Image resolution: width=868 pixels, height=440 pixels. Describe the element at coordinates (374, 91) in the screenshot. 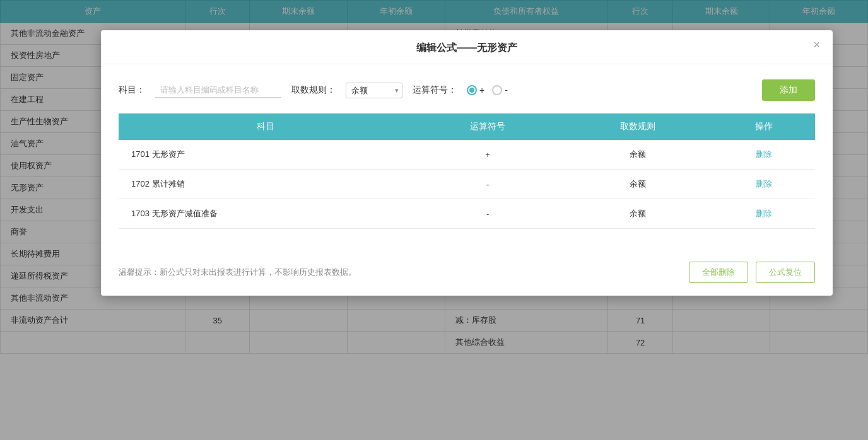

I see `rule-select-wrapper: 余额` at that location.